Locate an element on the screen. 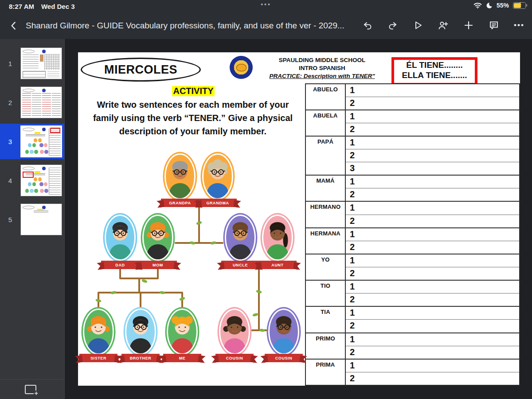  add-slide-button: + is located at coordinates (31, 389).